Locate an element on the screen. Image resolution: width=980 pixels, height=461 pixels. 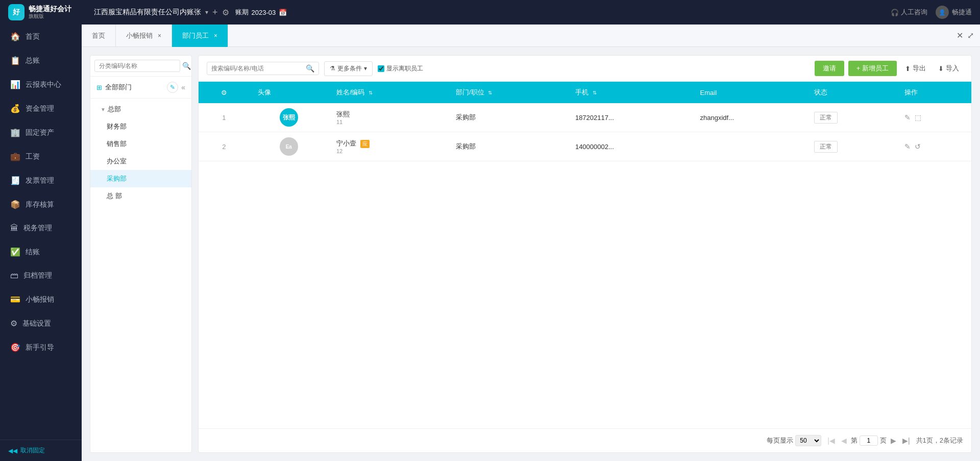
col-phone: 手机 ⇅ is located at coordinates (630, 92).